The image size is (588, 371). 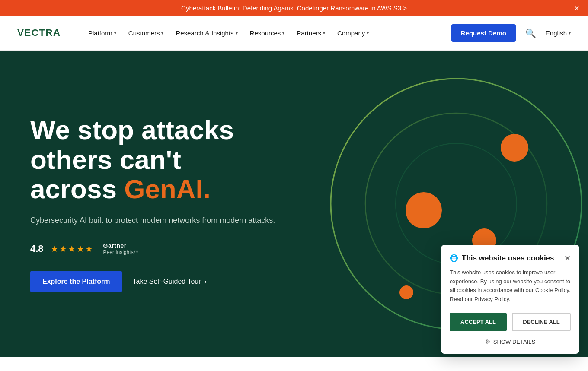 I want to click on cookie-header: 🌐 This website uses cookies ✕, so click(x=510, y=258).